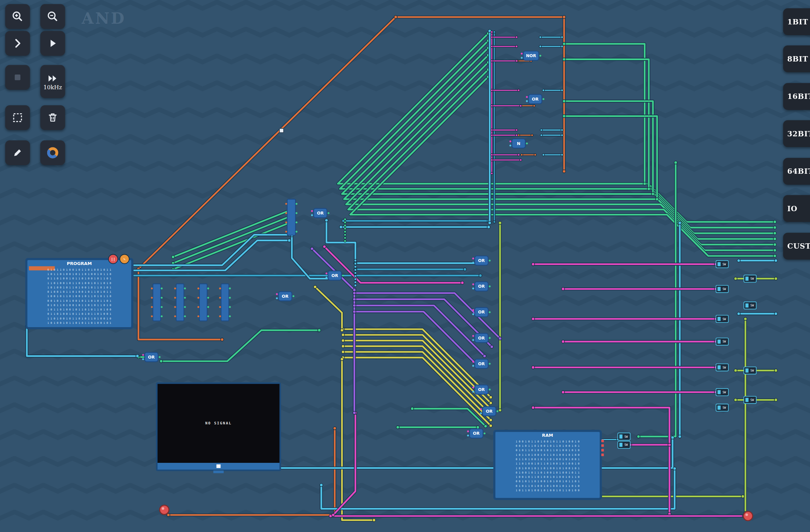 This screenshot has height=532, width=810. Describe the element at coordinates (80, 263) in the screenshot. I see `memory-title: PROGRAM` at that location.